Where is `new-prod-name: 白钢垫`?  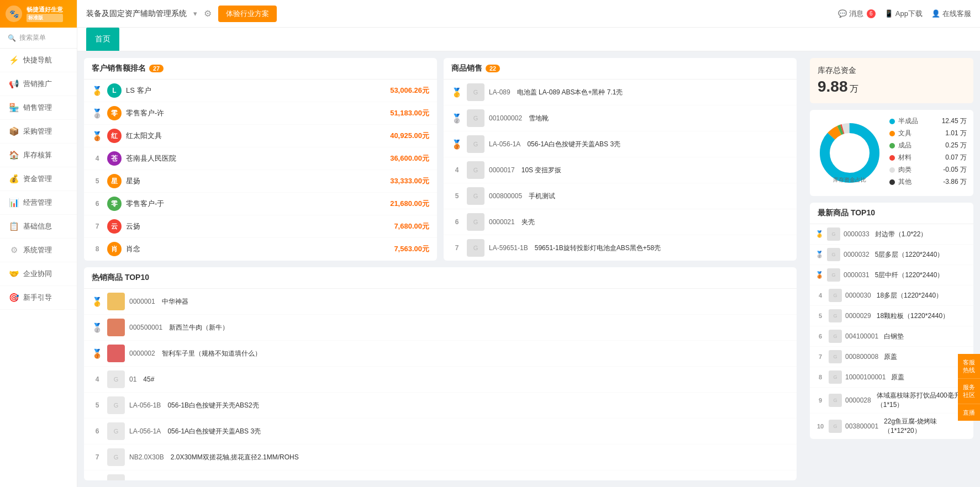
new-prod-name: 白钢垫 is located at coordinates (926, 337).